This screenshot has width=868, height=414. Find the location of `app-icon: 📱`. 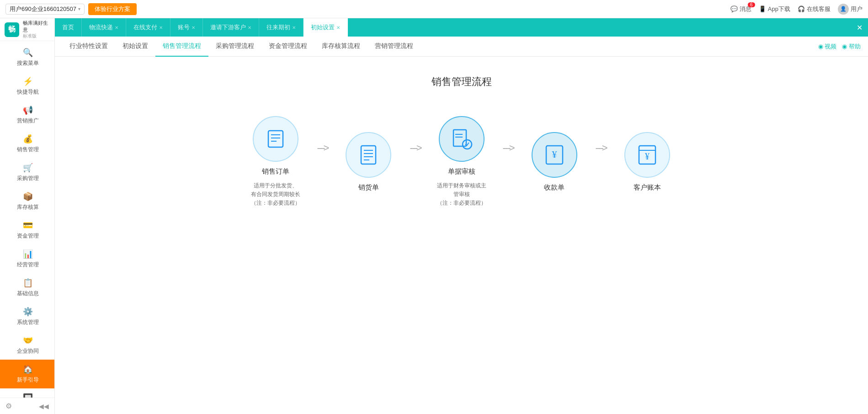

app-icon: 📱 is located at coordinates (762, 9).